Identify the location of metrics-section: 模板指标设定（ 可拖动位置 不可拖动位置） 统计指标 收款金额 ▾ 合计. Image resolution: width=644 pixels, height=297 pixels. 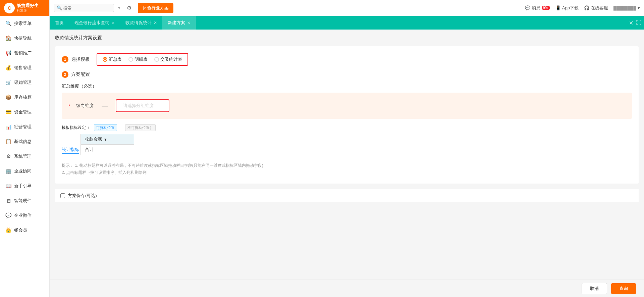
(347, 140).